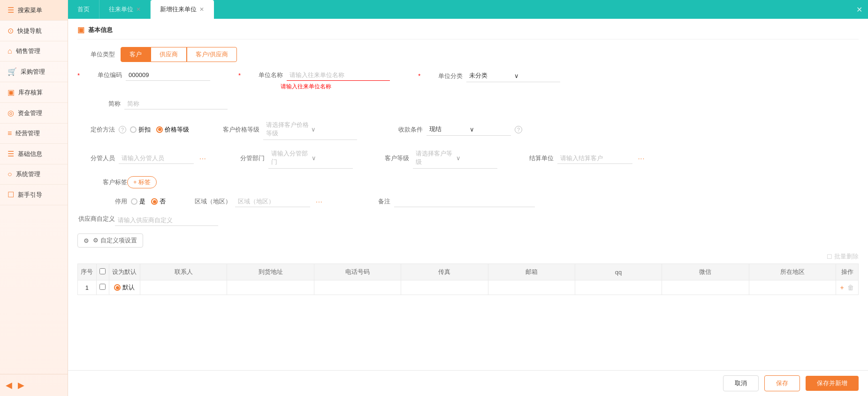  I want to click on save-button: 保存, so click(782, 383).